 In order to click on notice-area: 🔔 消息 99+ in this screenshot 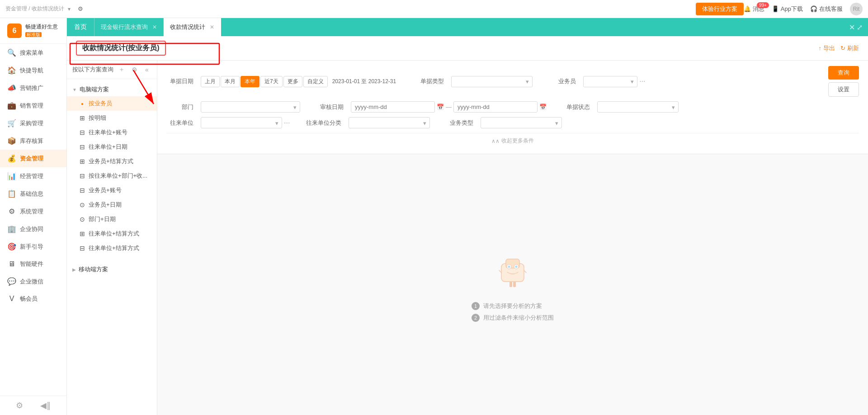, I will do `click(754, 9)`.